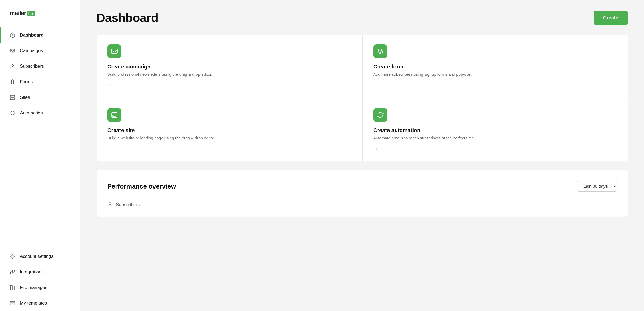 This screenshot has width=644, height=311. What do you see at coordinates (40, 256) in the screenshot?
I see `sidebar-item-account-settings: Account settings` at bounding box center [40, 256].